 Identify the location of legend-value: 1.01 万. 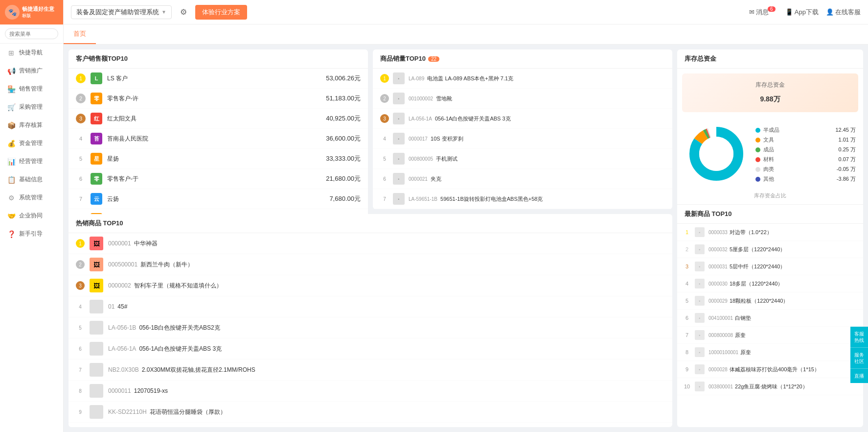
(847, 140).